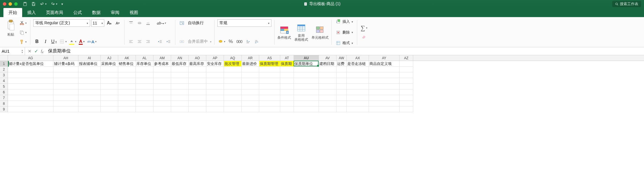 Image resolution: width=644 pixels, height=176 pixels. Describe the element at coordinates (145, 98) in the screenshot. I see `cell-AL7` at that location.